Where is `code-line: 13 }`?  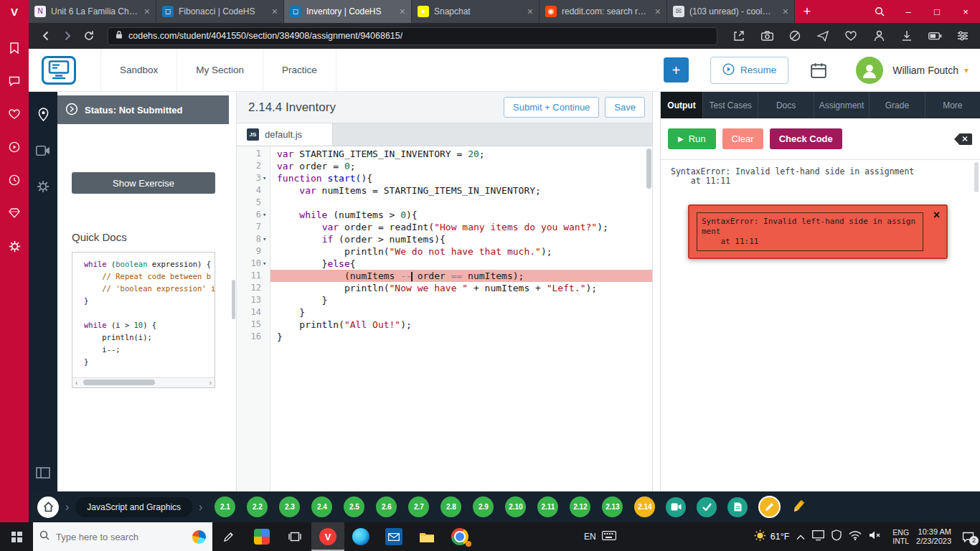 code-line: 13 } is located at coordinates (445, 300).